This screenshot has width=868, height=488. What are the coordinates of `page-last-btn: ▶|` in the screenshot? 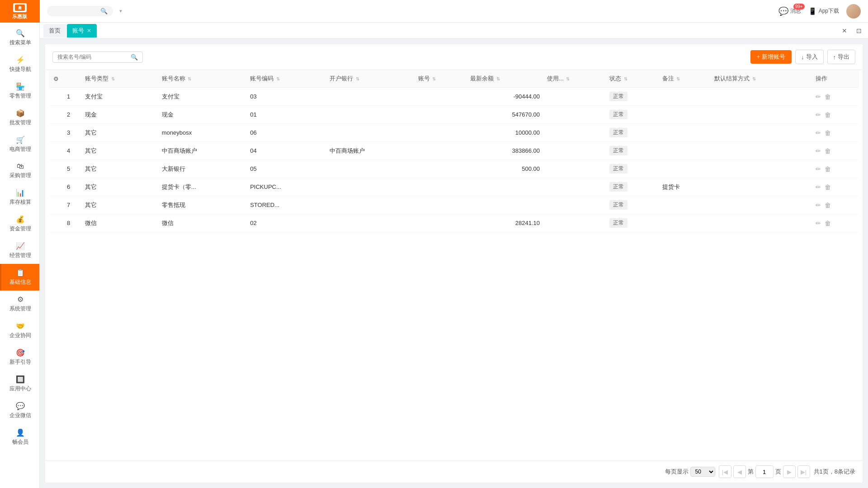 It's located at (804, 472).